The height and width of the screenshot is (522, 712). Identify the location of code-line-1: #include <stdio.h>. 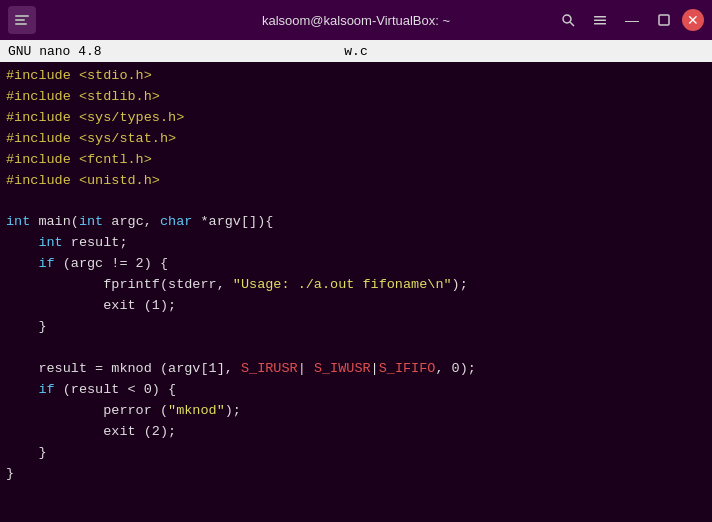
(356, 76).